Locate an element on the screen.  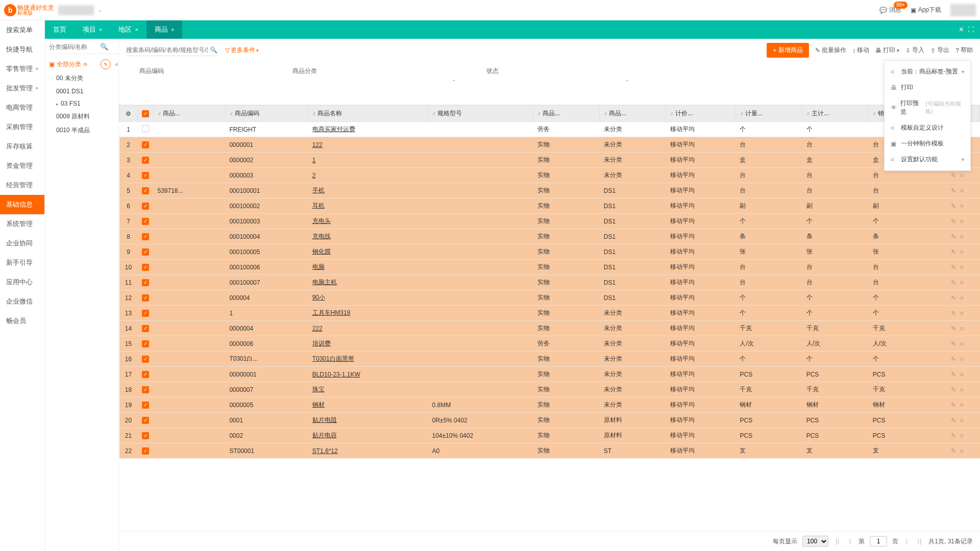
sidebar-item-基础信息: 基础信息 is located at coordinates (22, 205).